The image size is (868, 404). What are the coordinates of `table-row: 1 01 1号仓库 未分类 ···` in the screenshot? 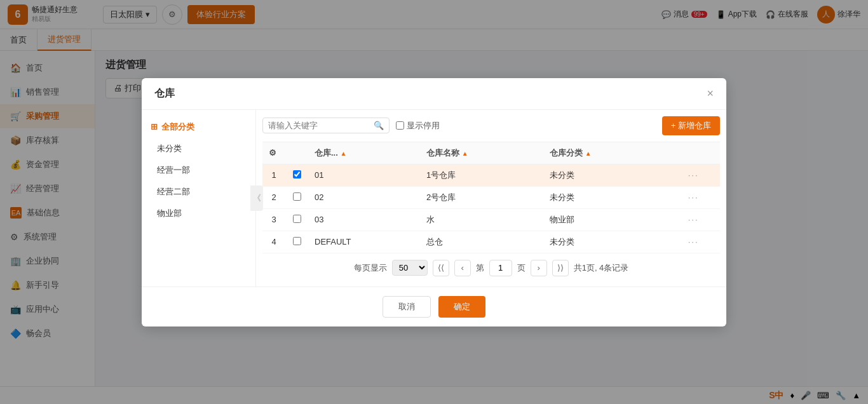 It's located at (491, 175).